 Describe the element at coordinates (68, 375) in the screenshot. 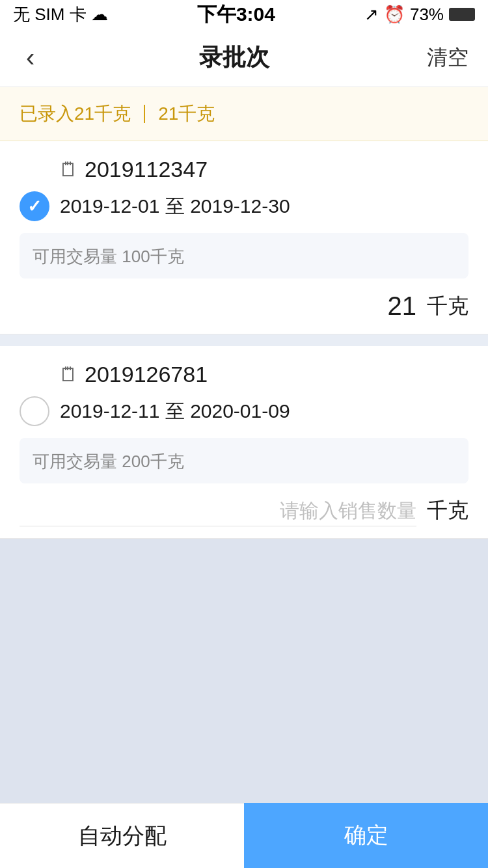

I see `batch-2-icon: 🗒` at that location.